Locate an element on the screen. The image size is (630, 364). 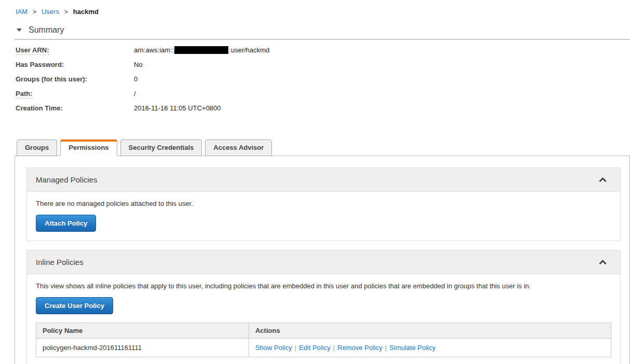
caret-down-icon is located at coordinates (19, 30).